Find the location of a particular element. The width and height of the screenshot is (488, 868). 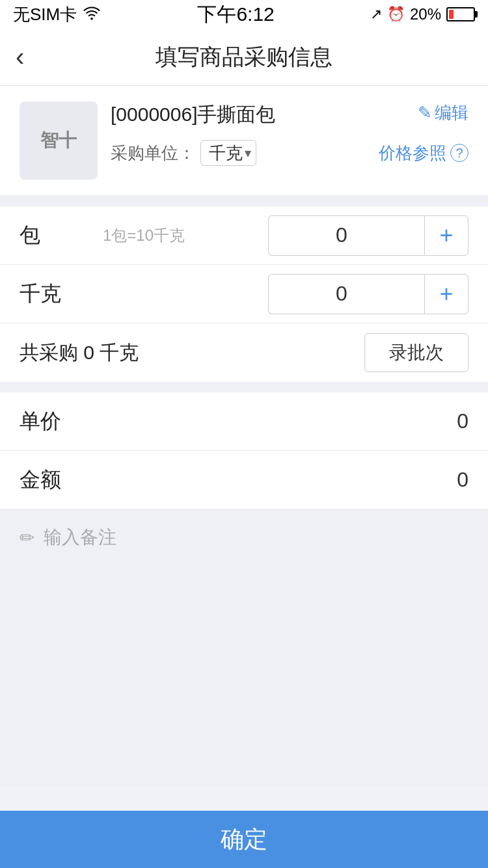

kg-label: 千克 is located at coordinates (59, 294).